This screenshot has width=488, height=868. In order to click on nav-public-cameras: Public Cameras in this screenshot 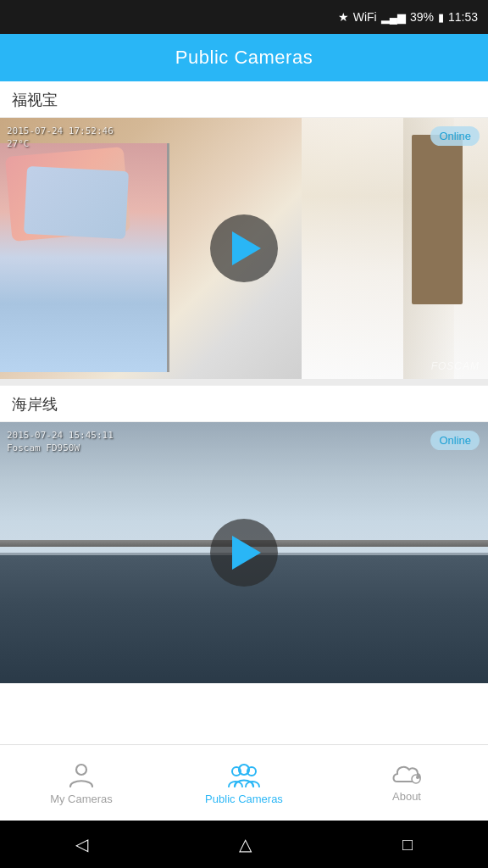, I will do `click(244, 783)`.